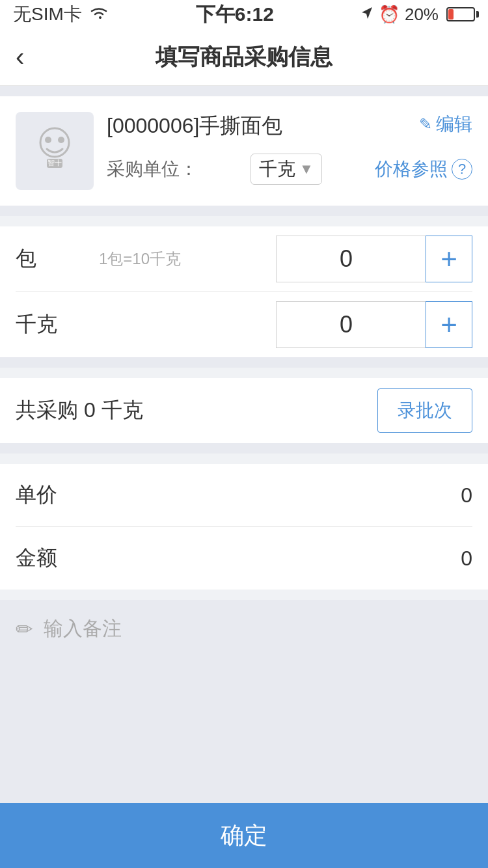  What do you see at coordinates (47, 14) in the screenshot?
I see `carrier-label: 无SIM卡` at bounding box center [47, 14].